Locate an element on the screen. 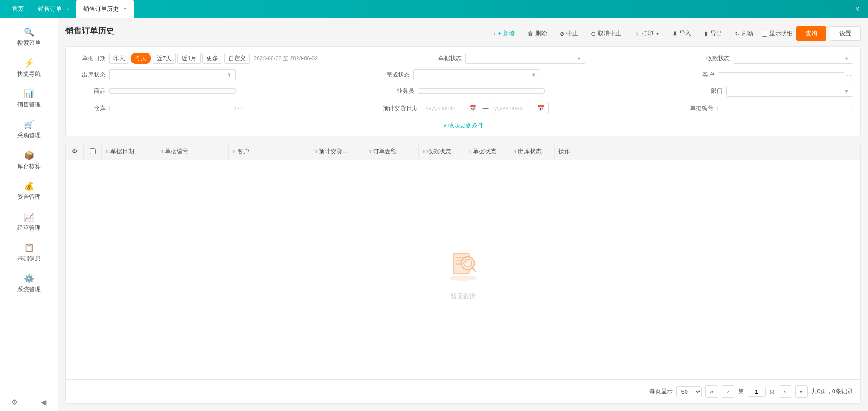  calendar-icon-from: 📅 is located at coordinates (473, 108).